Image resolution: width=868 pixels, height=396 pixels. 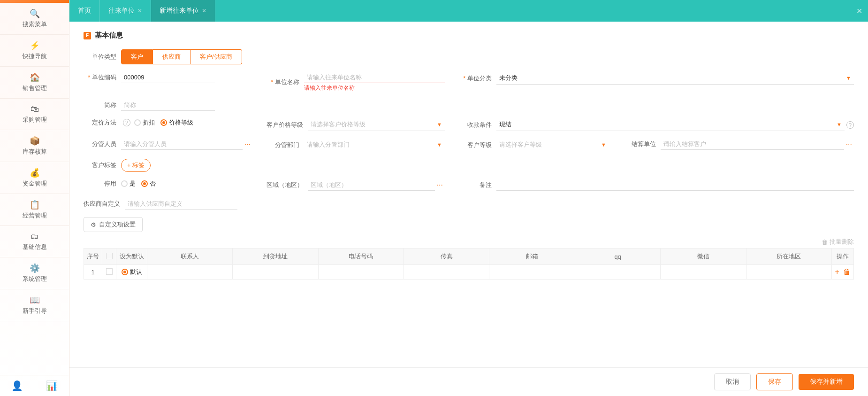 What do you see at coordinates (52, 386) in the screenshot?
I see `stats-icon: 📊` at bounding box center [52, 386].